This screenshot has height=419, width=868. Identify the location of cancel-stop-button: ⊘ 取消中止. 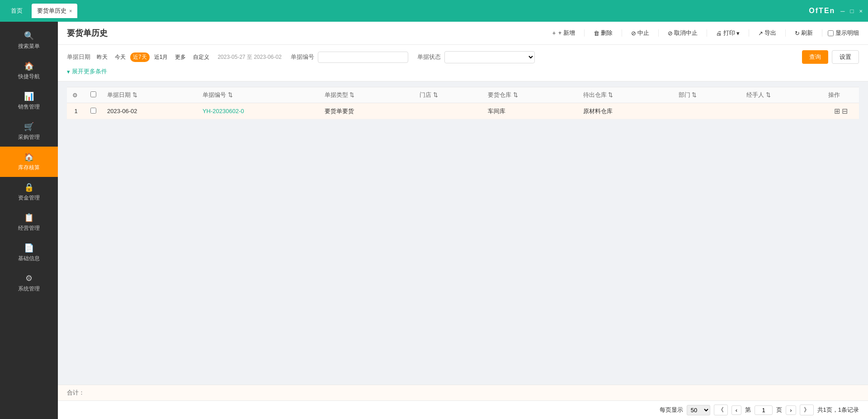
(683, 33).